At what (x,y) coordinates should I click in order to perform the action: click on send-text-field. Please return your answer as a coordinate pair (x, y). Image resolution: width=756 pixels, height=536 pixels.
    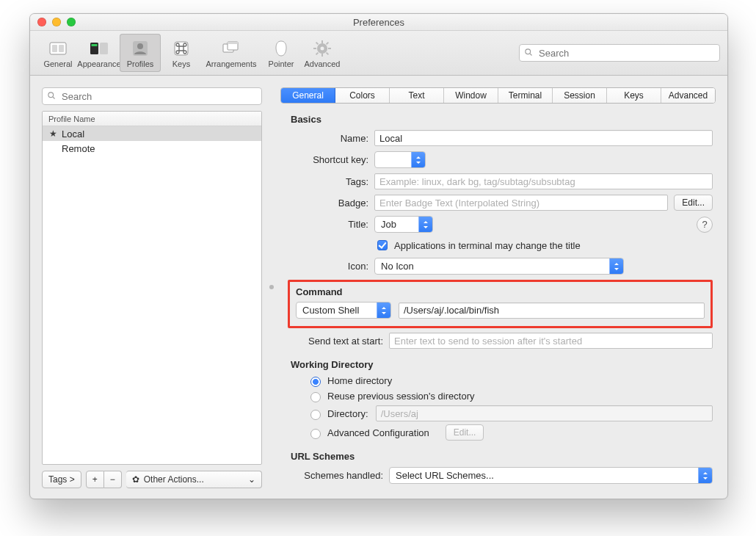
    Looking at the image, I should click on (550, 341).